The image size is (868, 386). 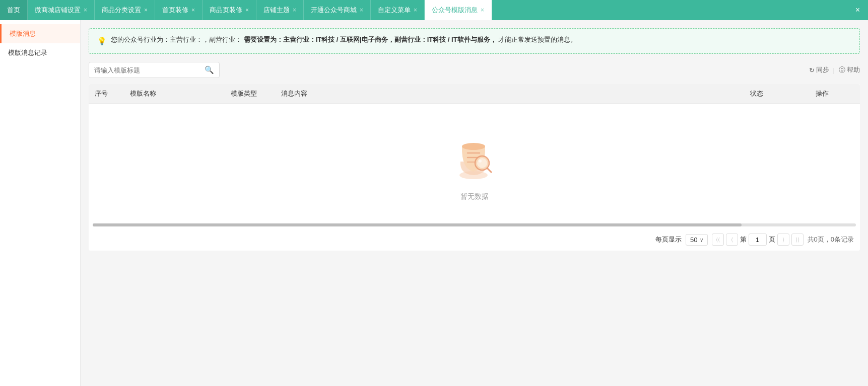 I want to click on col-status: 状态, so click(x=777, y=94).